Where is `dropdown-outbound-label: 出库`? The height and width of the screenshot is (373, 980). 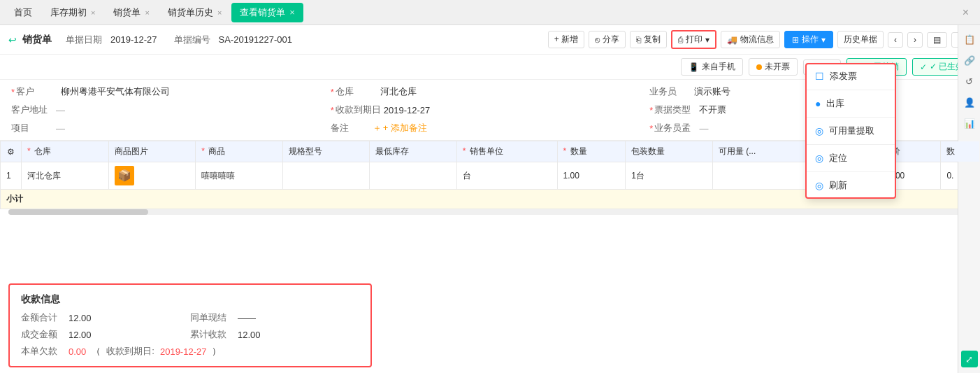 dropdown-outbound-label: 出库 is located at coordinates (835, 104).